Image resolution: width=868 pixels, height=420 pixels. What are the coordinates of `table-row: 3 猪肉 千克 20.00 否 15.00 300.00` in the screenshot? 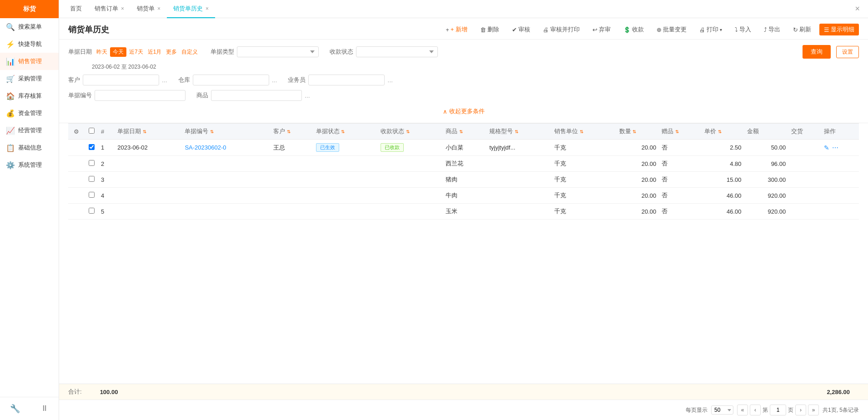 It's located at (464, 180).